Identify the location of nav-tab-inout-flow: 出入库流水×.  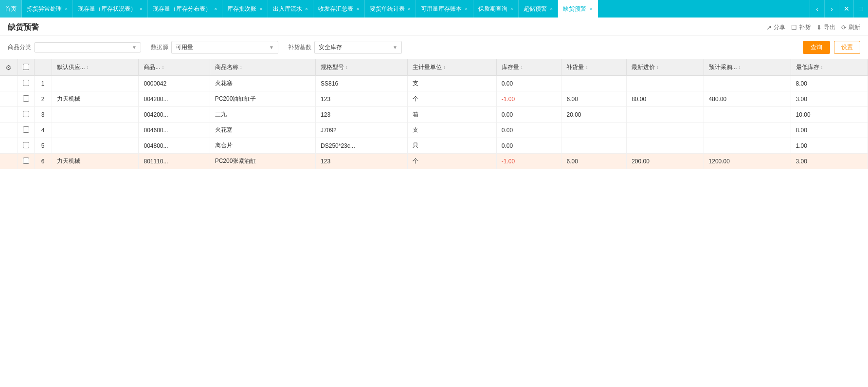
(291, 9).